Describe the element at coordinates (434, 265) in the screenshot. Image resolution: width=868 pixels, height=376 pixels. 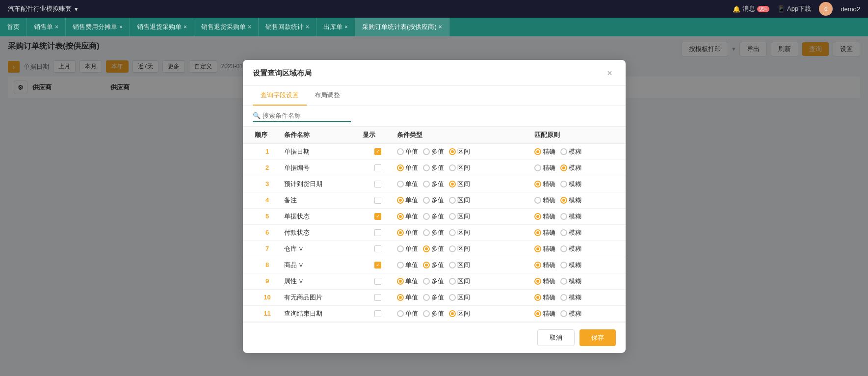
I see `type-radio-多值-7: 多值` at that location.